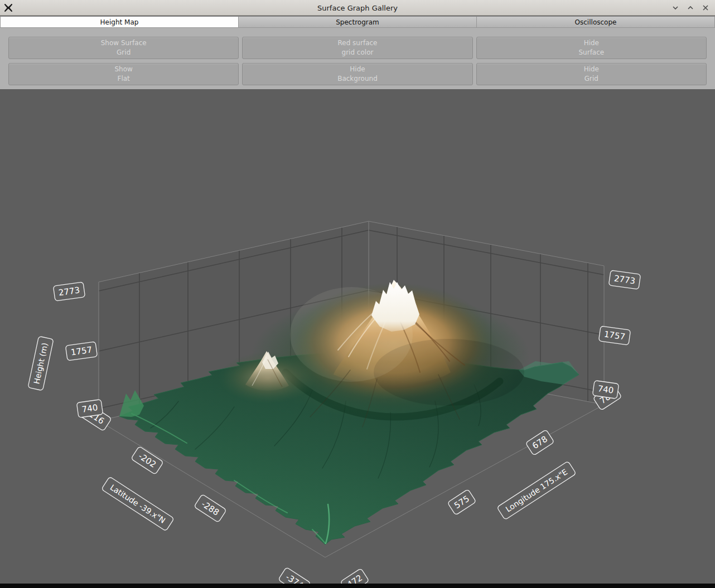  I want to click on close-icon, so click(706, 8).